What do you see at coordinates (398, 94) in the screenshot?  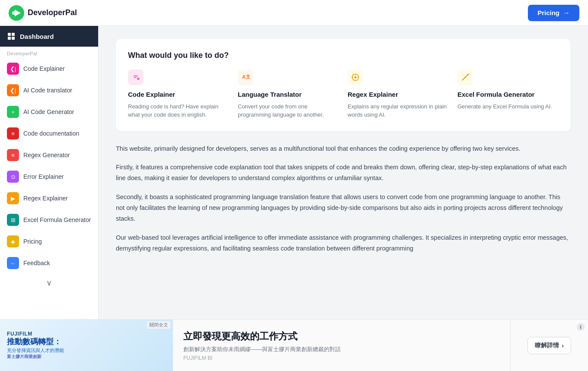 I see `feature-item-regex-explainer: Regex Explainer Explains any regular exp…` at bounding box center [398, 94].